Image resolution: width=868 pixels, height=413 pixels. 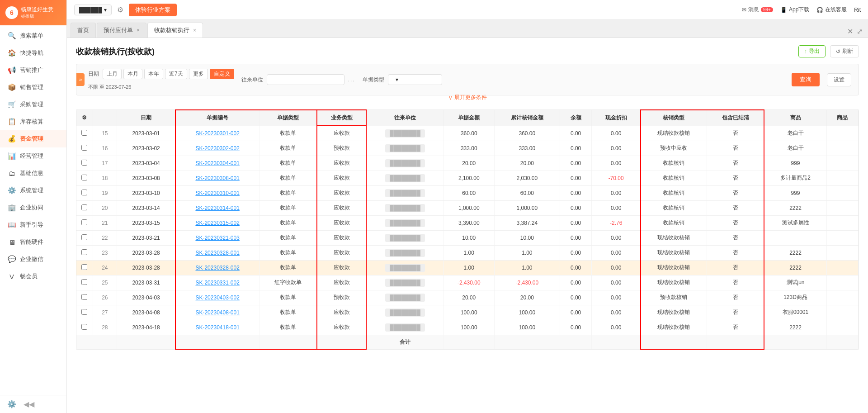 What do you see at coordinates (175, 30) in the screenshot?
I see `tab-collect-cancel: 收款核销执行×` at bounding box center [175, 30].